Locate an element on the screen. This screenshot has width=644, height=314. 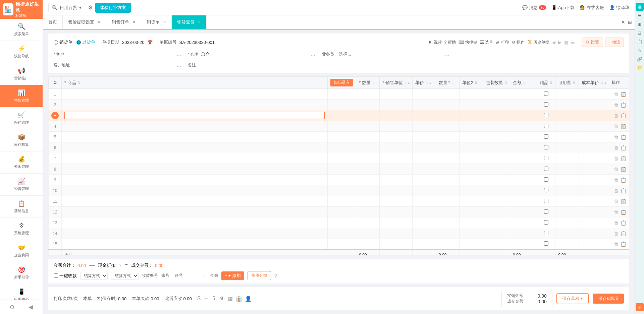
right-sidebar-folder-btn: 📁 is located at coordinates (640, 68).